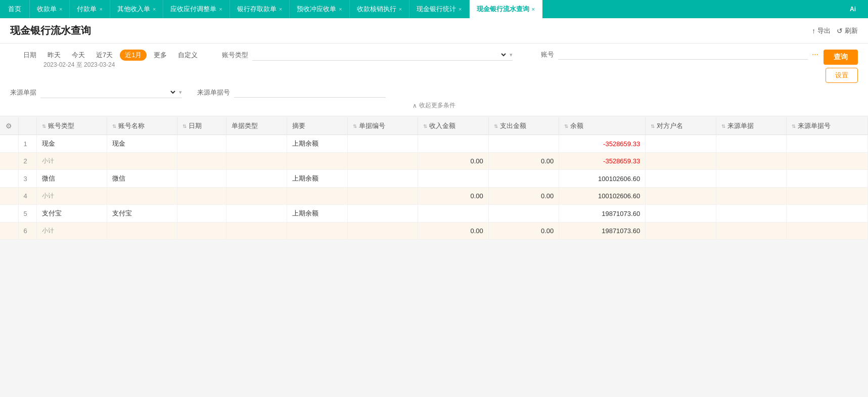  Describe the element at coordinates (380, 9) in the screenshot. I see `nav-tab-6: 收款核销执行×` at that location.